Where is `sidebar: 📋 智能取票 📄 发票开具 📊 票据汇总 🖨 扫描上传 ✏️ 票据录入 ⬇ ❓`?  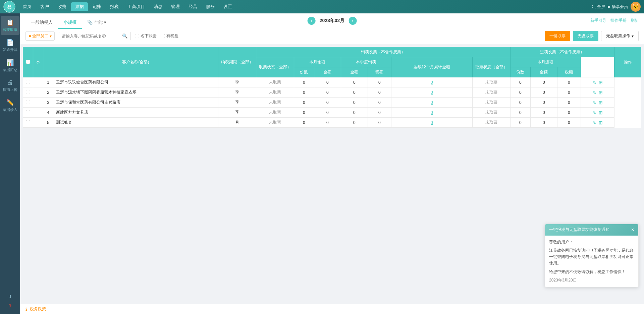 sidebar: 📋 智能取票 📄 发票开具 📊 票据汇总 🖨 扫描上传 ✏️ 票据录入 ⬇ ❓ is located at coordinates (10, 164).